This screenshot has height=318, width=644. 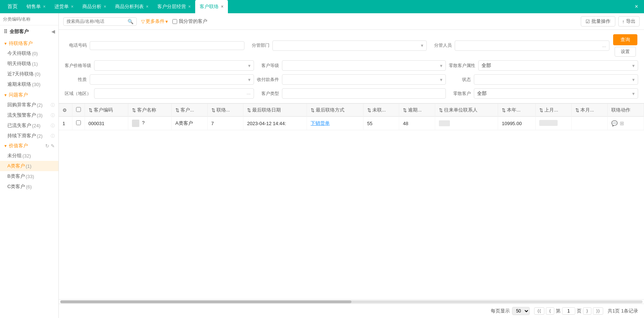 I want to click on th-unit-contacts: ⇅ 往来单位联系人, so click(x=466, y=110).